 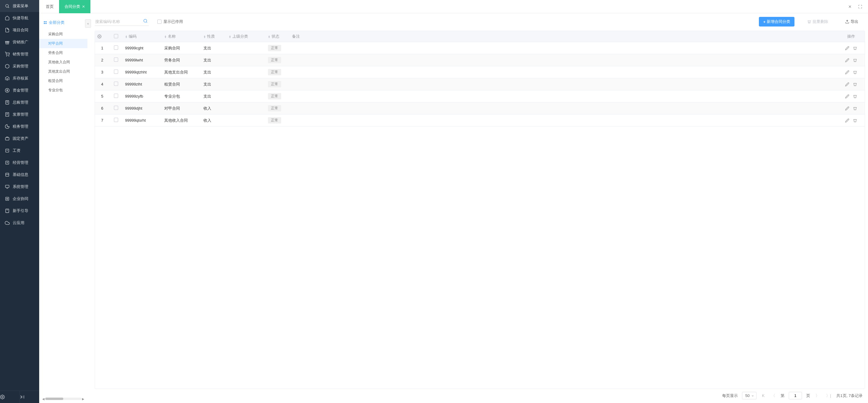 What do you see at coordinates (10, 397) in the screenshot?
I see `settings-button` at bounding box center [10, 397].